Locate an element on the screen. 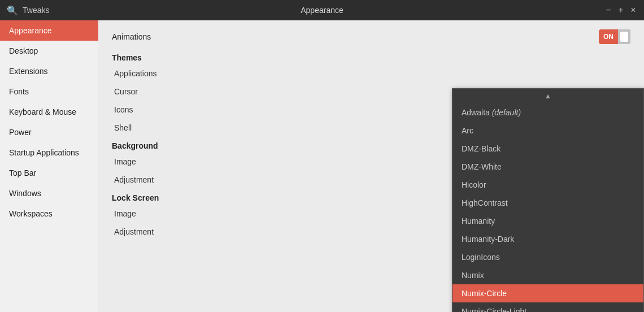 This screenshot has height=312, width=644. dropdown-item-dmz-black: DMZ-Black is located at coordinates (548, 149).